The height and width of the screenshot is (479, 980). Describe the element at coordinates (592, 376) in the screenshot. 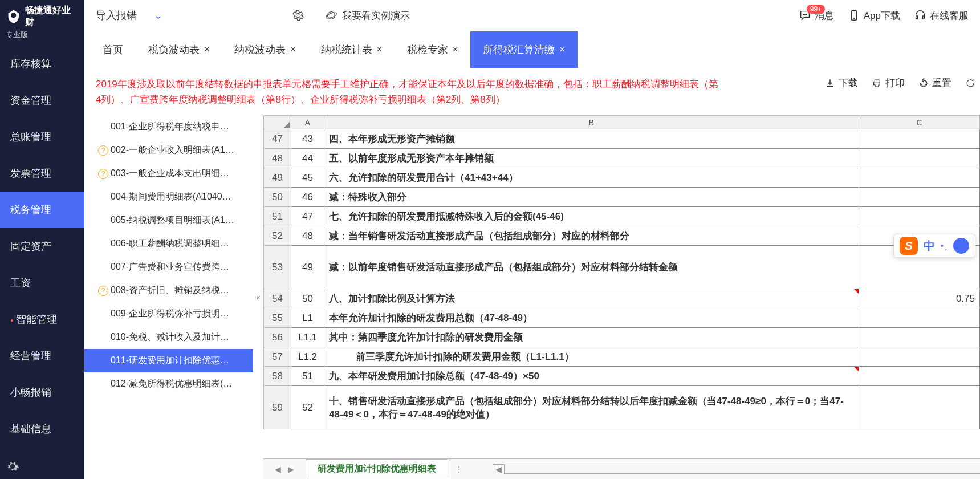

I see `cell: 九、本年研发费用加计扣除总额（47-48-49）×50` at that location.